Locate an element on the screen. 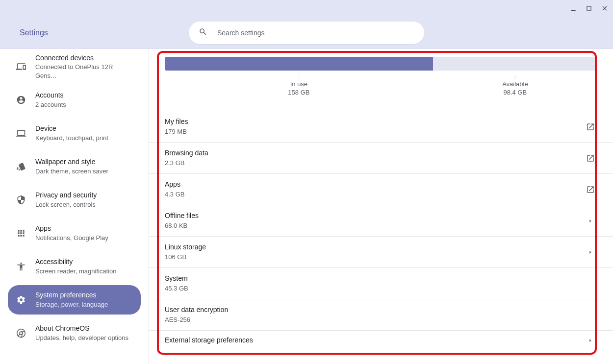  sidebar-item-accounts: Accounts 2 accounts is located at coordinates (75, 100).